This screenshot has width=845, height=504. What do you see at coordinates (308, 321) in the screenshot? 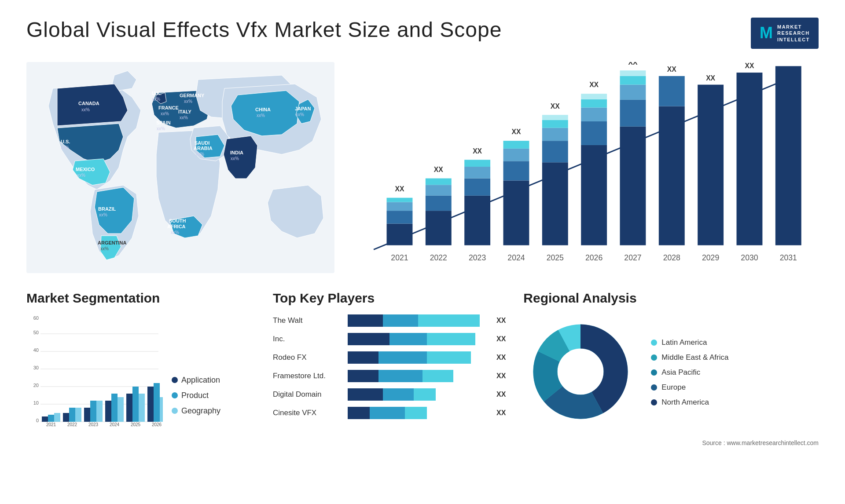
I see `player-name-1: The Walt` at bounding box center [308, 321].